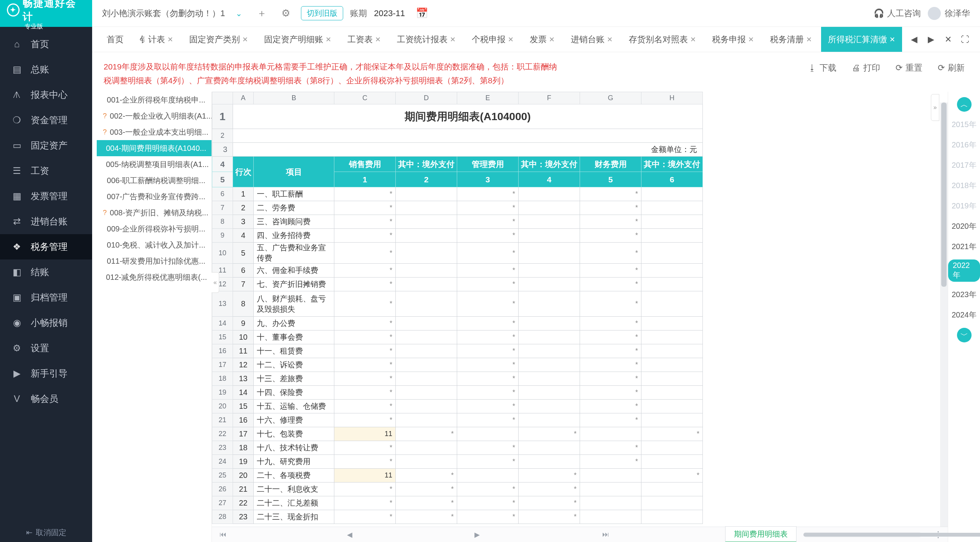  I want to click on row-header: 19, so click(223, 393).